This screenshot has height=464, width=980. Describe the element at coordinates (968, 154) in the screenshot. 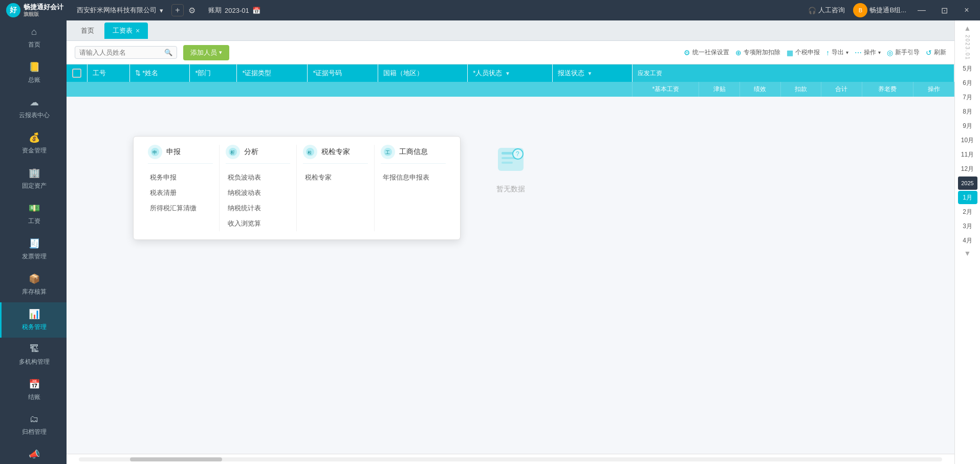

I see `rs-month-11: 11月` at that location.